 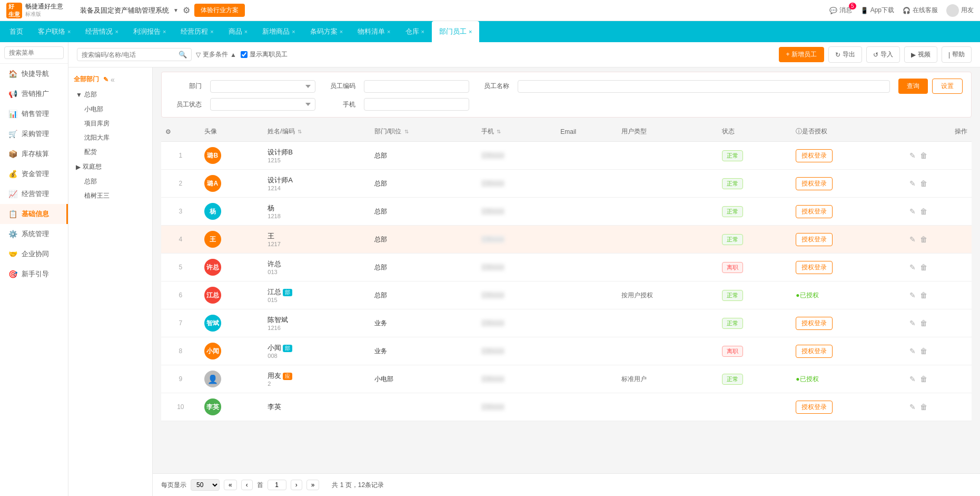 I want to click on tab-warehouse-close: ×, so click(x=423, y=32).